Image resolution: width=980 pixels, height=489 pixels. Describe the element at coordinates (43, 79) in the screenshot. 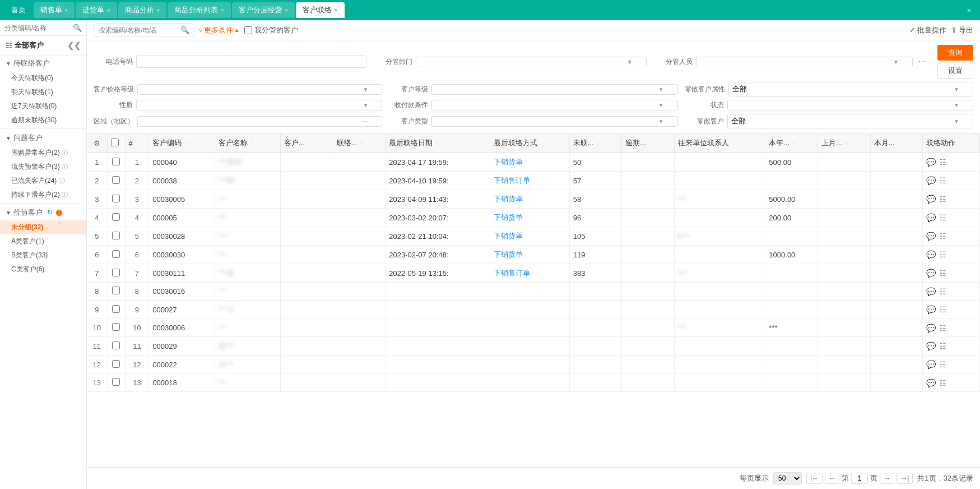

I see `sidebar-item-today-wait: 今天待联络(0)` at that location.